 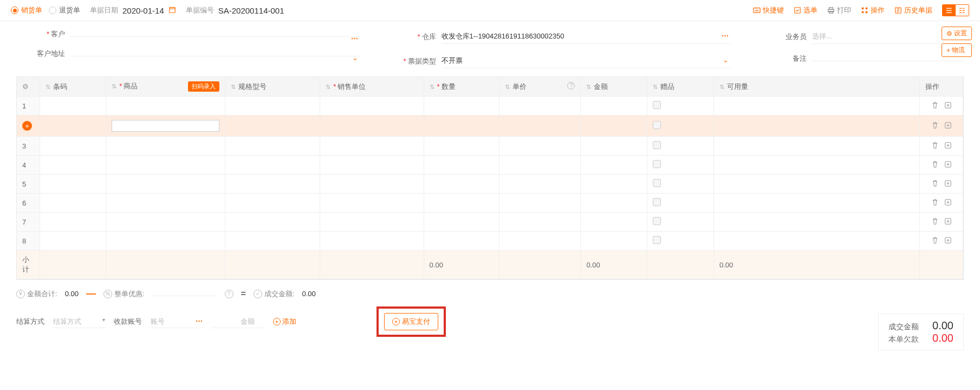 I want to click on col-amount: ⇅金额, so click(x=614, y=87).